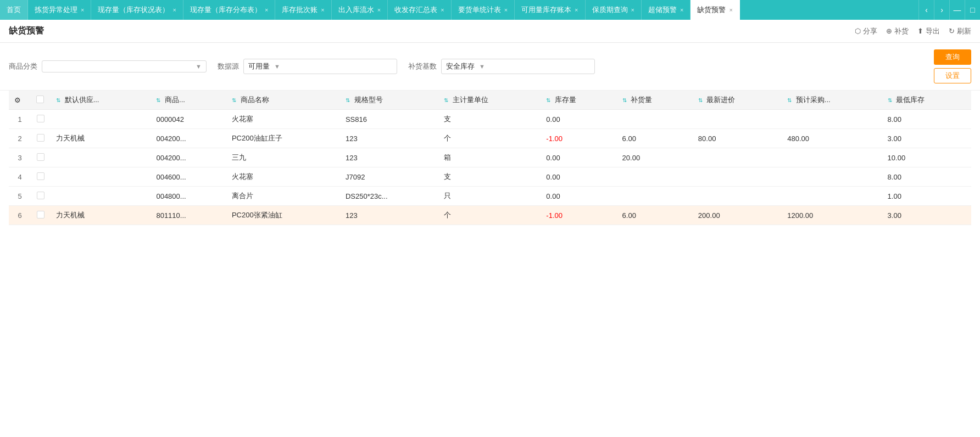 The width and height of the screenshot is (980, 437). Describe the element at coordinates (550, 10) in the screenshot. I see `tab-available: 可用量库存账本 ×` at that location.